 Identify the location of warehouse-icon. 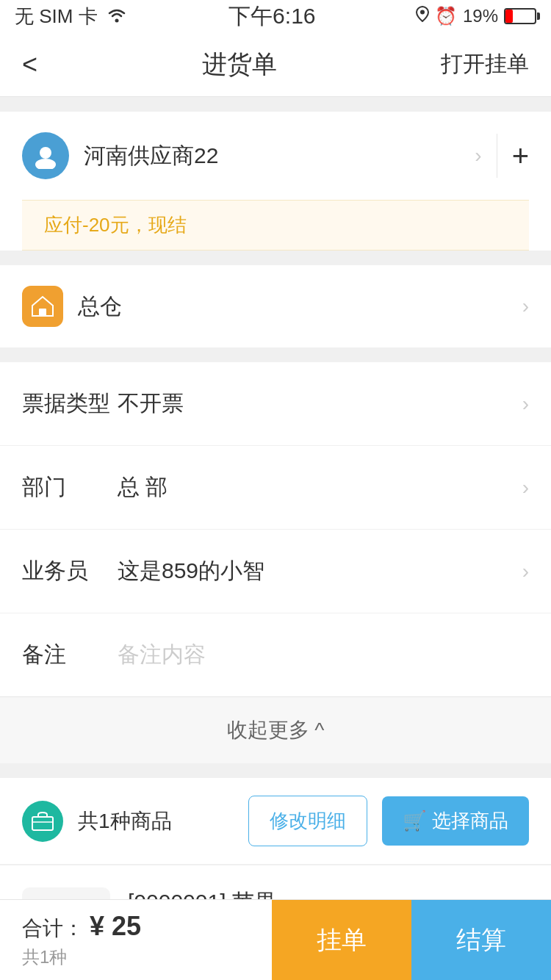
(43, 306).